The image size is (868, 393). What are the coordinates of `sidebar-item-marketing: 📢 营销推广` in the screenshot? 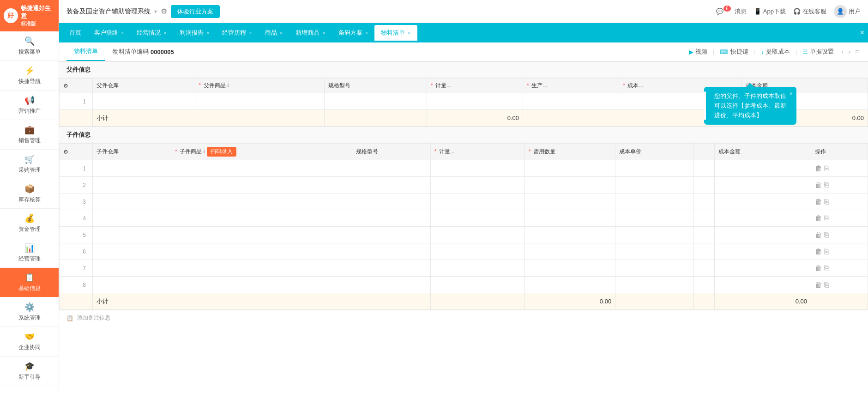 It's located at (30, 105).